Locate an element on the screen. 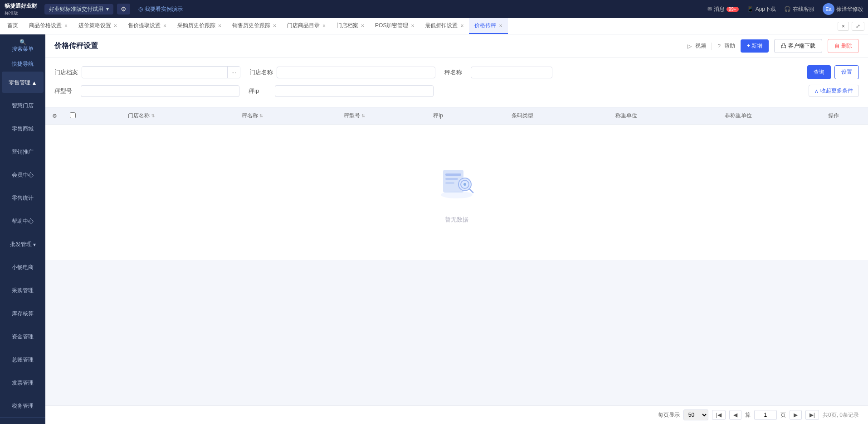  close-tab-button: × is located at coordinates (844, 26).